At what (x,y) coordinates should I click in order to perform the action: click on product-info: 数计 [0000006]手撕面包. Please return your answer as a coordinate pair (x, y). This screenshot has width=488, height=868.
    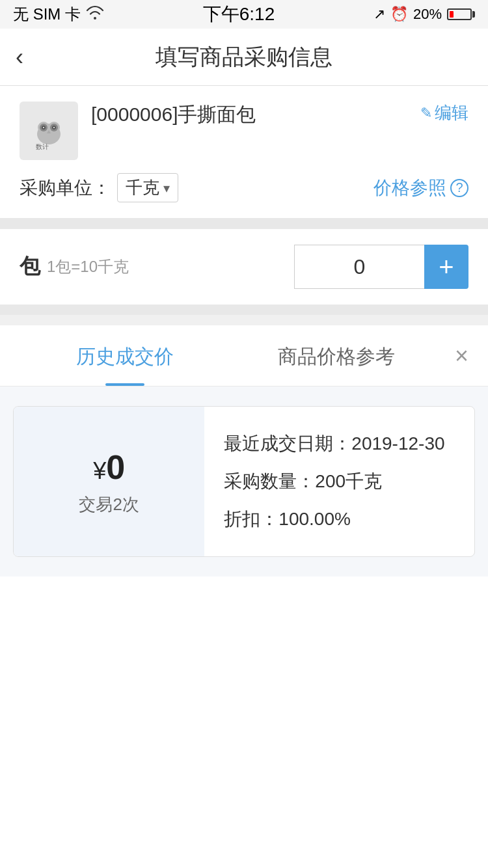
    Looking at the image, I should click on (138, 131).